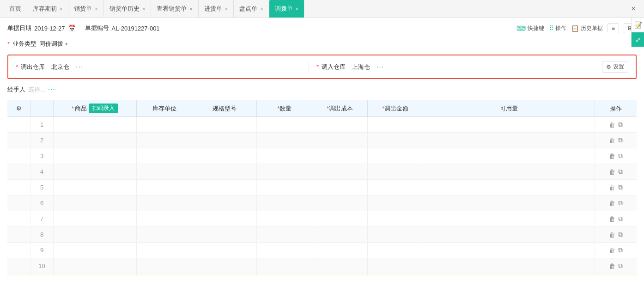 Image resolution: width=644 pixels, height=293 pixels. I want to click on business-type-select: 同价调拨 ▾, so click(62, 44).